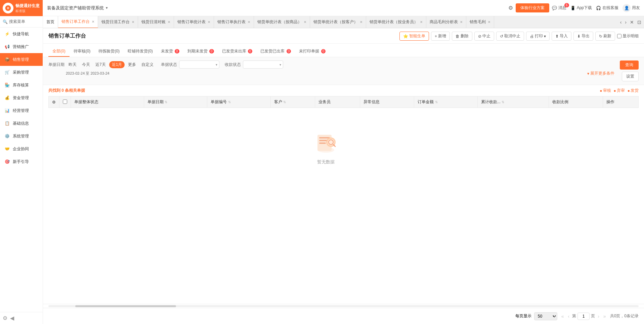 The height and width of the screenshot is (324, 644). Describe the element at coordinates (132, 65) in the screenshot. I see `date-btn-more: 更多` at that location.